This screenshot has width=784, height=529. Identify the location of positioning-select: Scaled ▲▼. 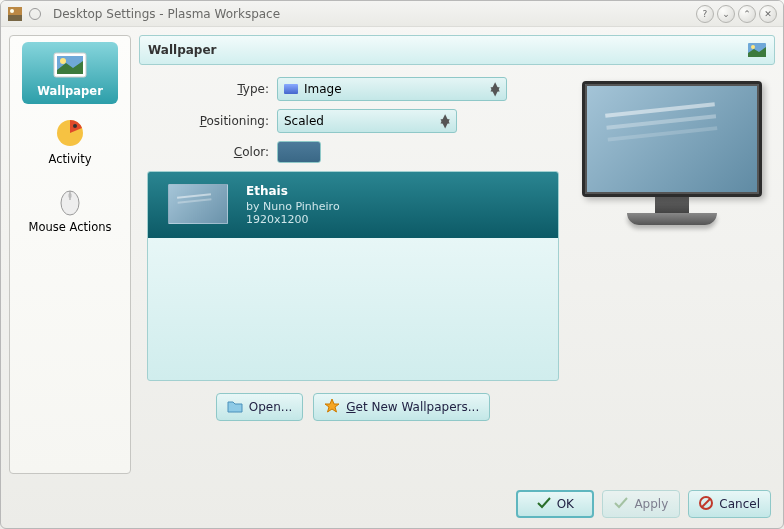
(367, 121).